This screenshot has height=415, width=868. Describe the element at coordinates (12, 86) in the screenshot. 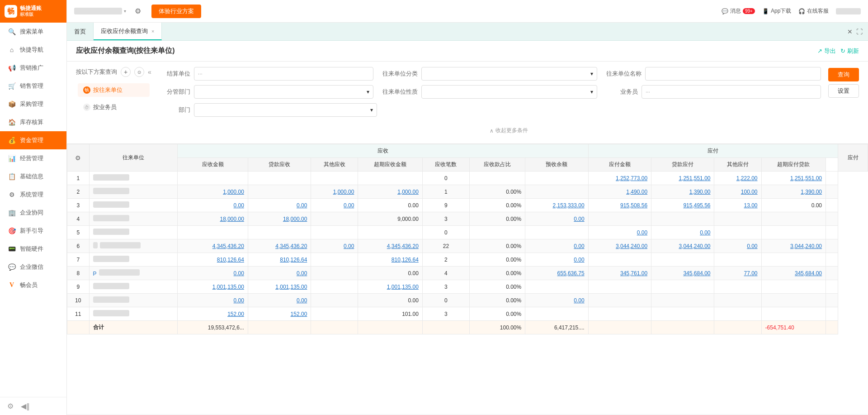

I see `sales-icon: 🛒` at that location.